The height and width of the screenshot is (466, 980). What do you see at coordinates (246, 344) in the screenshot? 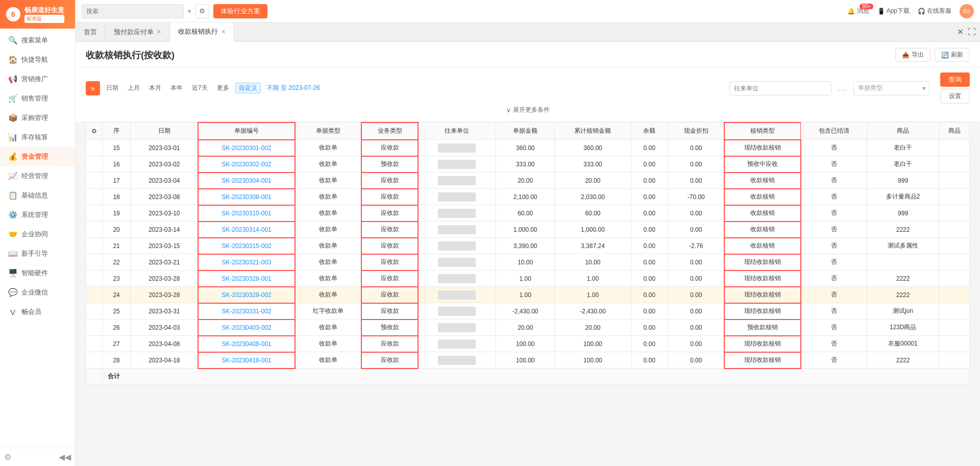
I see `bill-no-link: SK-20230408-001` at bounding box center [246, 344].